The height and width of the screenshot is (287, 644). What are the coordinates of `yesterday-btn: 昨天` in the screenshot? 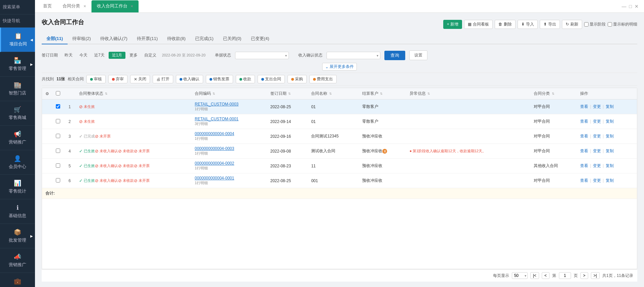 It's located at (69, 55).